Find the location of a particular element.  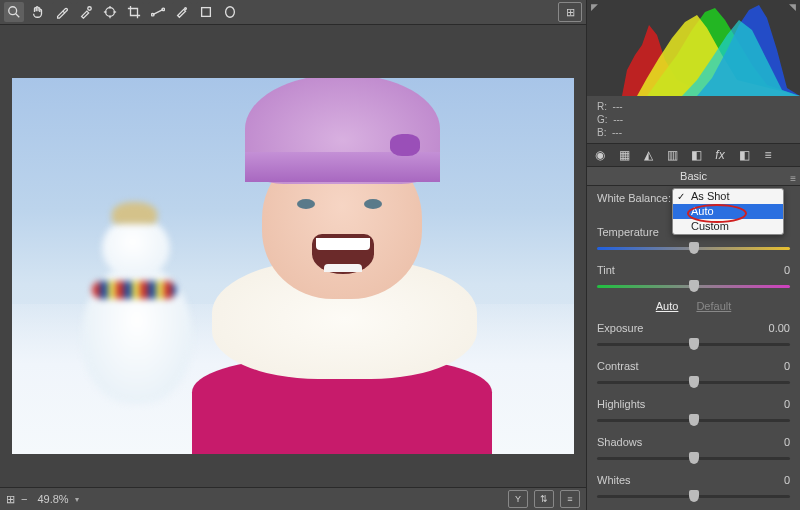

tint-slider is located at coordinates (694, 287).